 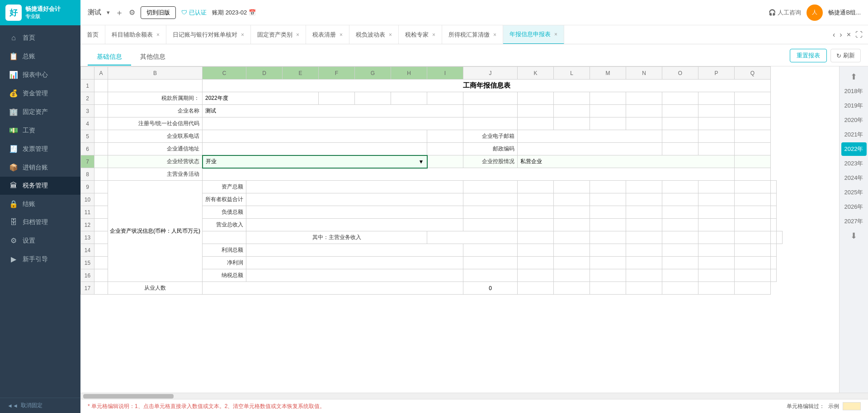 I want to click on year-item-2020: 2020年, so click(x=854, y=120).